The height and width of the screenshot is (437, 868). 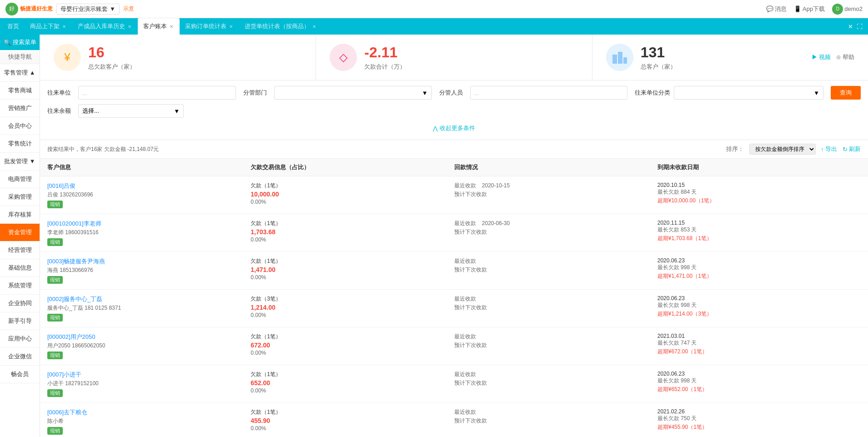 What do you see at coordinates (20, 357) in the screenshot?
I see `sidebar-item-enterprise-wechat: 企业微信` at bounding box center [20, 357].